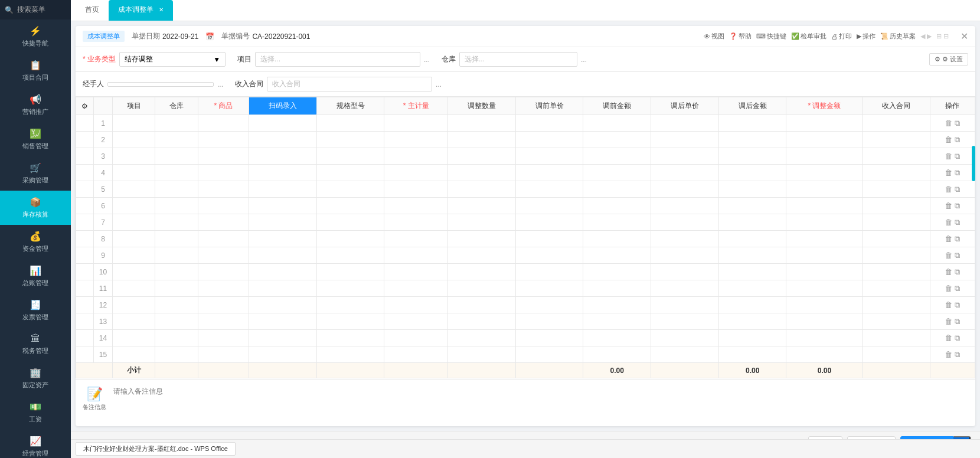 This screenshot has height=458, width=980. I want to click on sidebar-item-payroll: 💵 工资, so click(35, 413).